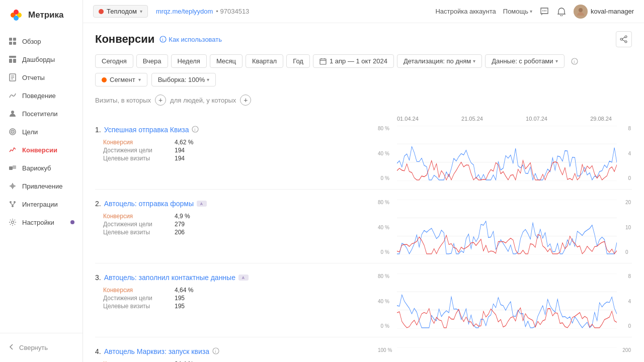 The height and width of the screenshot is (362, 644). I want to click on conversion-info: 1.Успешная отправка КвизаiКонверсия4,62 …, so click(236, 153).